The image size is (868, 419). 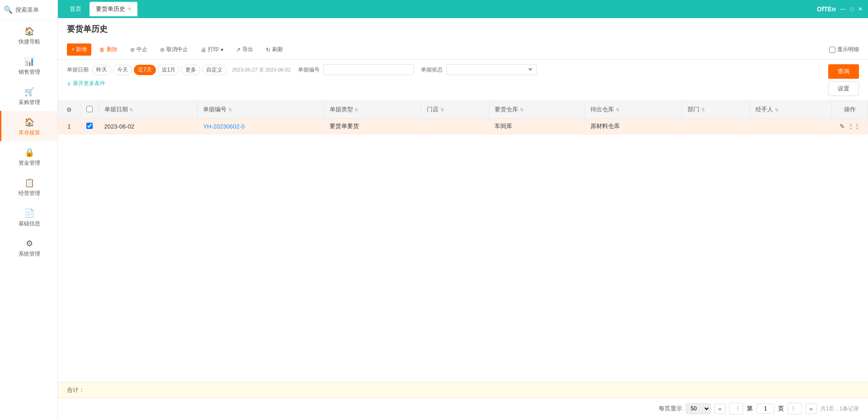 What do you see at coordinates (670, 409) in the screenshot?
I see `per-page-label: 每页显示` at bounding box center [670, 409].